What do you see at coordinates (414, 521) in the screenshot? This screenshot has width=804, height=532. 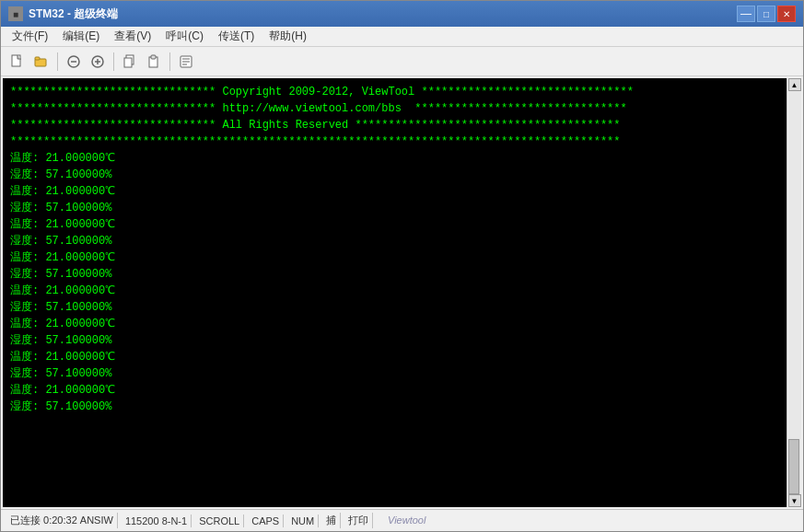 I see `brand-area: Viewtool` at bounding box center [414, 521].